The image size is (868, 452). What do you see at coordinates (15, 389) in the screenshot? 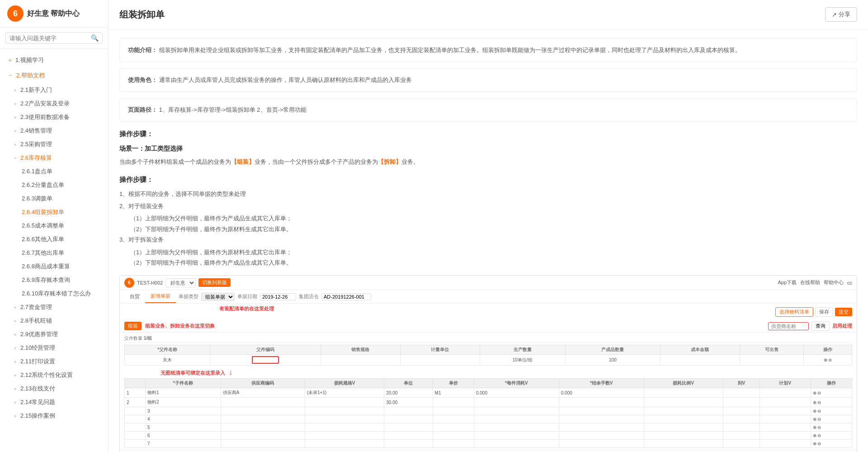
I see `expand-icon-2-13: ＋` at bounding box center [15, 389].